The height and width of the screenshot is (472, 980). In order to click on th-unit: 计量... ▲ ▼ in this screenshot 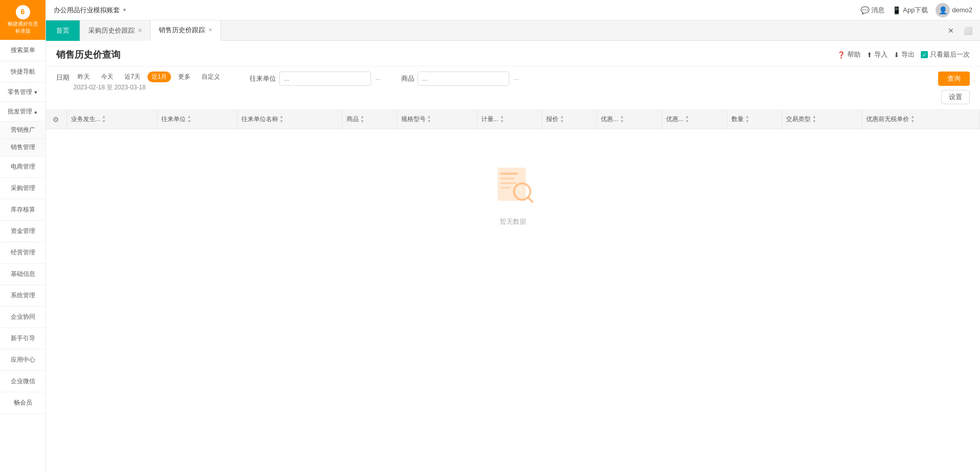, I will do `click(509, 120)`.